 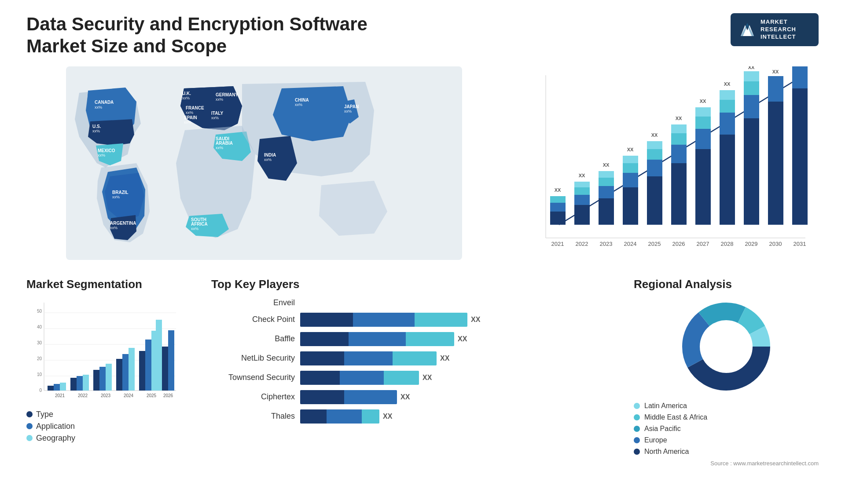 What do you see at coordinates (458, 378) in the screenshot?
I see `player-bar-wrap-townsend: XX` at bounding box center [458, 378].